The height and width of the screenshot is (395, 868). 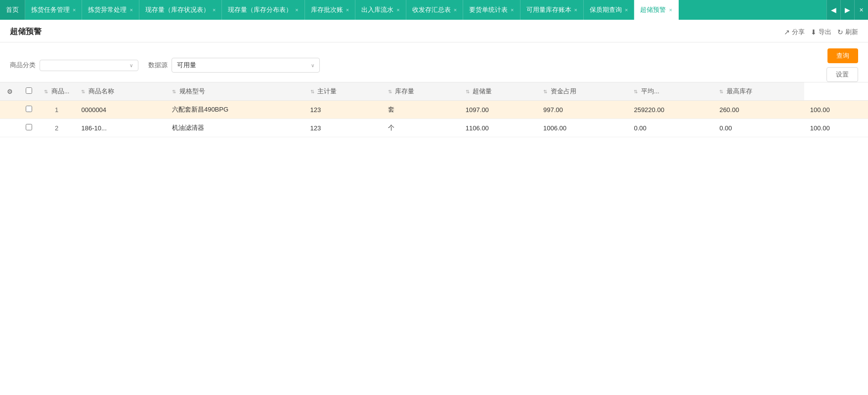 I want to click on nav-close-task-mgmt: ×, so click(x=74, y=10).